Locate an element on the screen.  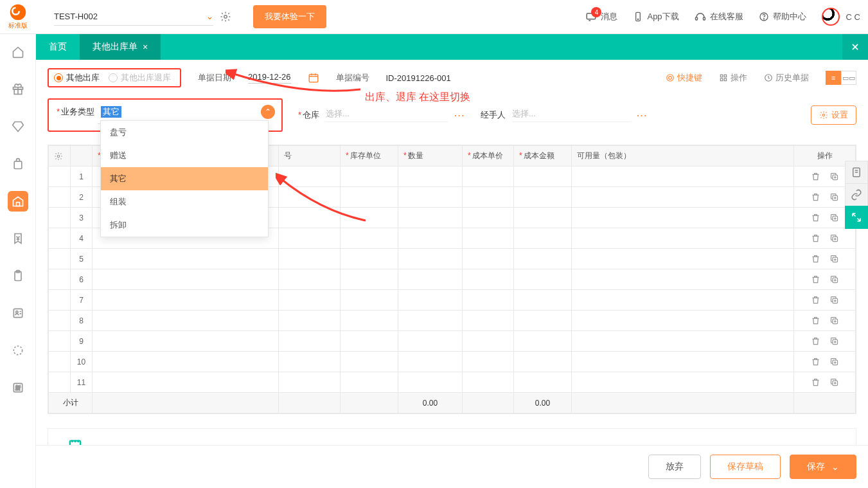
operate-link: 操作 is located at coordinates (733, 78).